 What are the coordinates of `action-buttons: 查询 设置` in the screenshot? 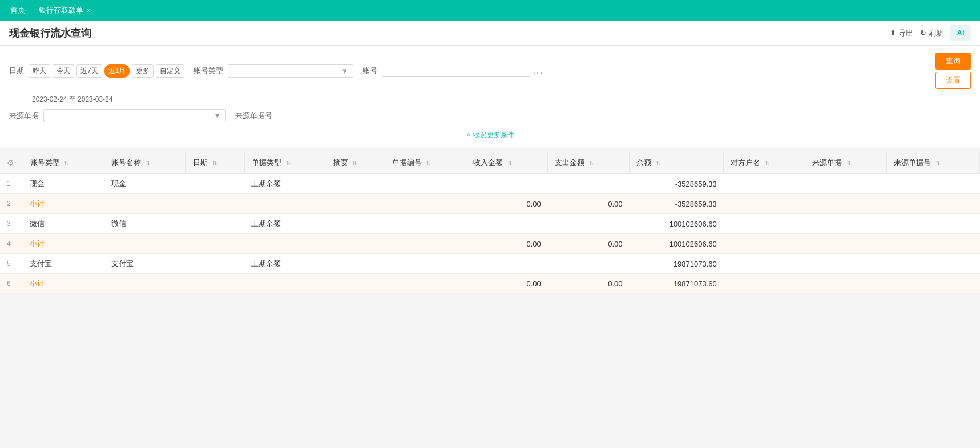 It's located at (953, 71).